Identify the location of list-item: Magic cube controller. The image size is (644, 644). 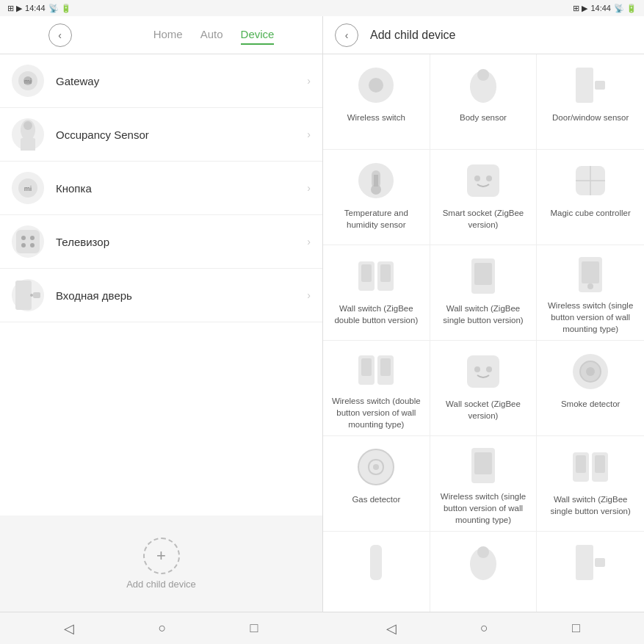
(590, 198).